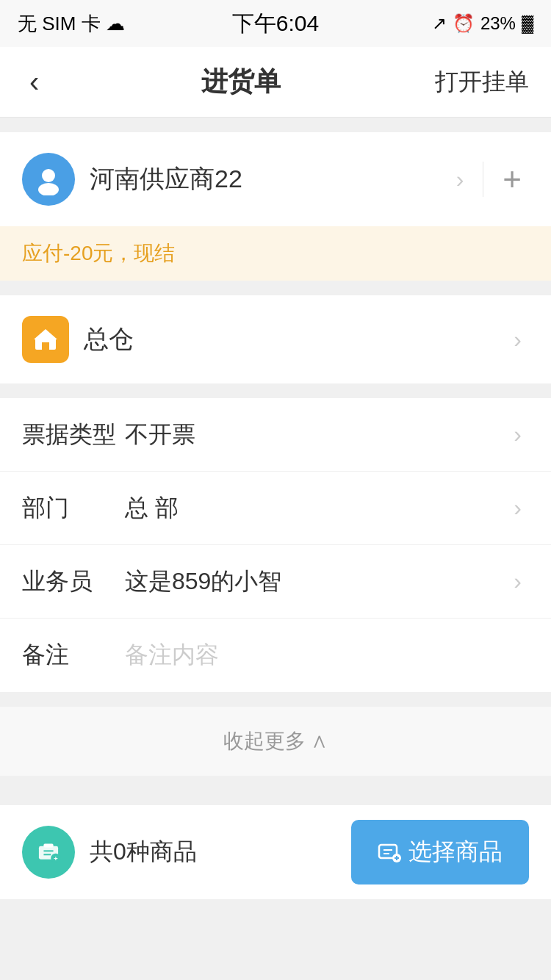 This screenshot has height=980, width=551. What do you see at coordinates (70, 582) in the screenshot?
I see `salesperson-label: 业务员` at bounding box center [70, 582].